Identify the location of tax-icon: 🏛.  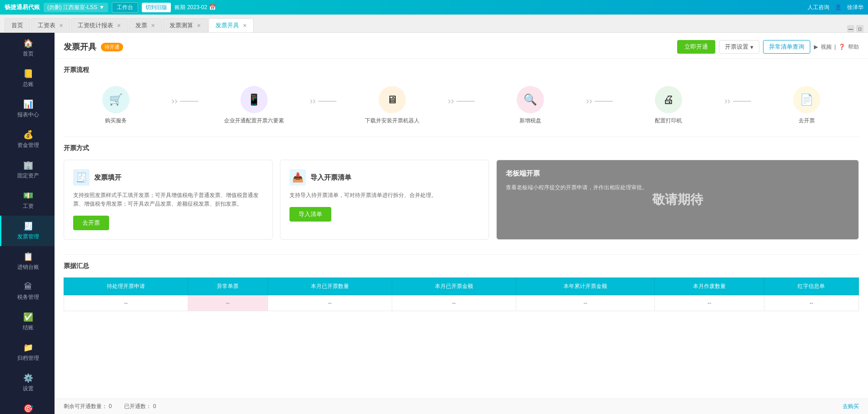
(28, 287).